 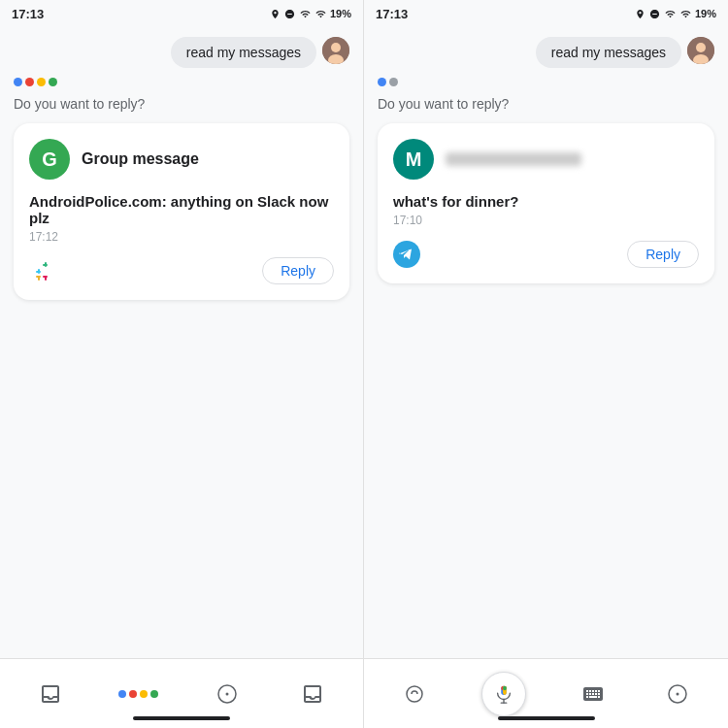 I want to click on telegram-icon, so click(x=407, y=254).